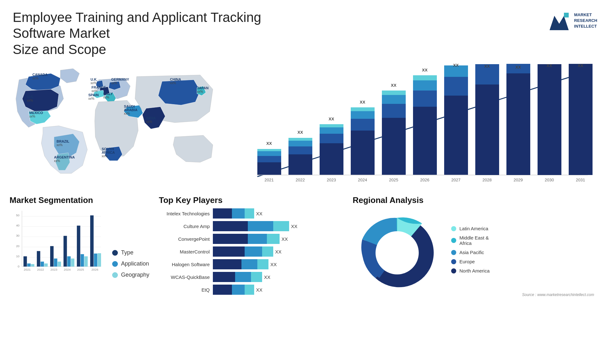 Image resolution: width=610 pixels, height=364 pixels. Describe the element at coordinates (425, 180) in the screenshot. I see `svg-text: 2026` at that location.